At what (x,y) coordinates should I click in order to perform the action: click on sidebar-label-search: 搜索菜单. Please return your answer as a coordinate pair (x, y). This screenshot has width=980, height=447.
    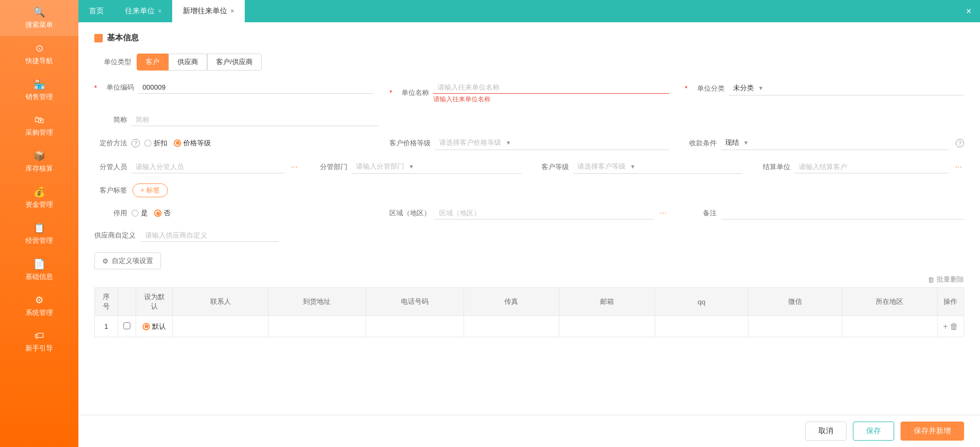
    Looking at the image, I should click on (39, 25).